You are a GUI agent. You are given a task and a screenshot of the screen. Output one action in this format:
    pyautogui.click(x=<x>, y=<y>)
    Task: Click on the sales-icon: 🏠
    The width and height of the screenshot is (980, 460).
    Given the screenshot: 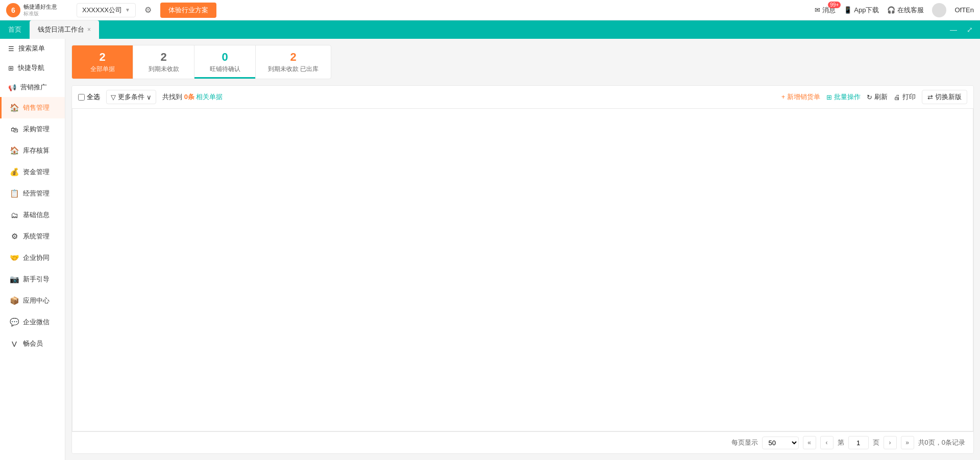 What is the action you would take?
    pyautogui.click(x=14, y=108)
    